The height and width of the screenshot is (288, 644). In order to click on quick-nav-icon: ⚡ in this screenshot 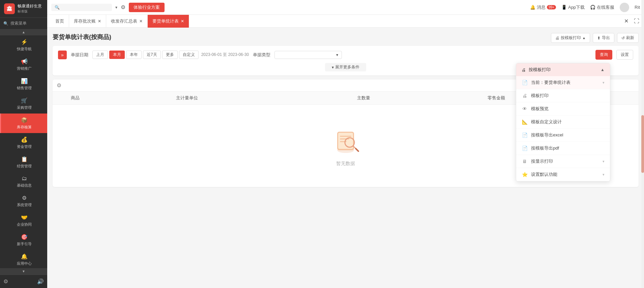, I will do `click(24, 42)`.